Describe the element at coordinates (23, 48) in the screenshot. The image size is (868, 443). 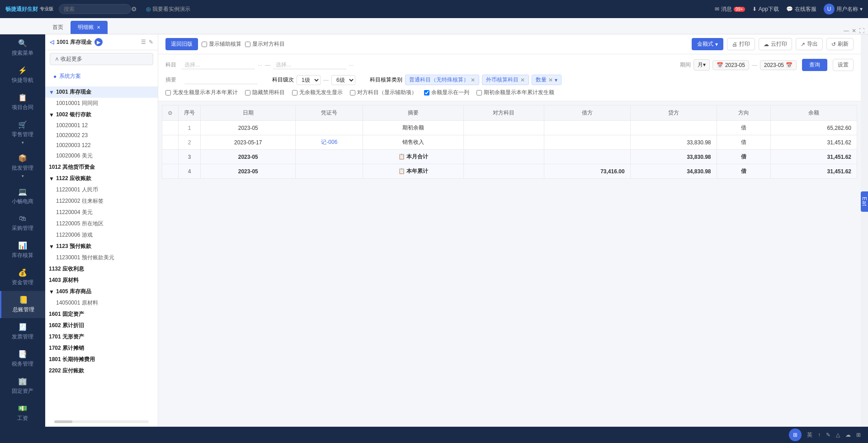
I see `sidebar-item-search: 🔍 搜索菜单` at that location.